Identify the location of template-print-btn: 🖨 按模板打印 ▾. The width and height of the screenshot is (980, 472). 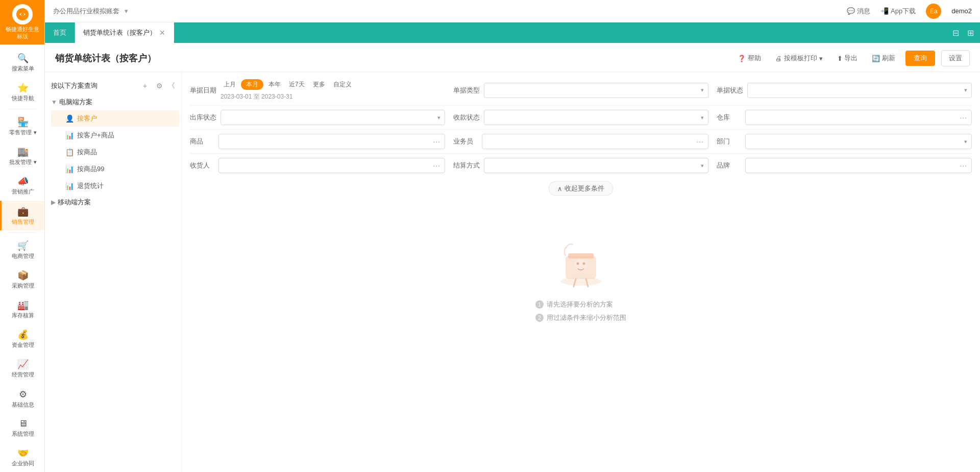
(799, 58).